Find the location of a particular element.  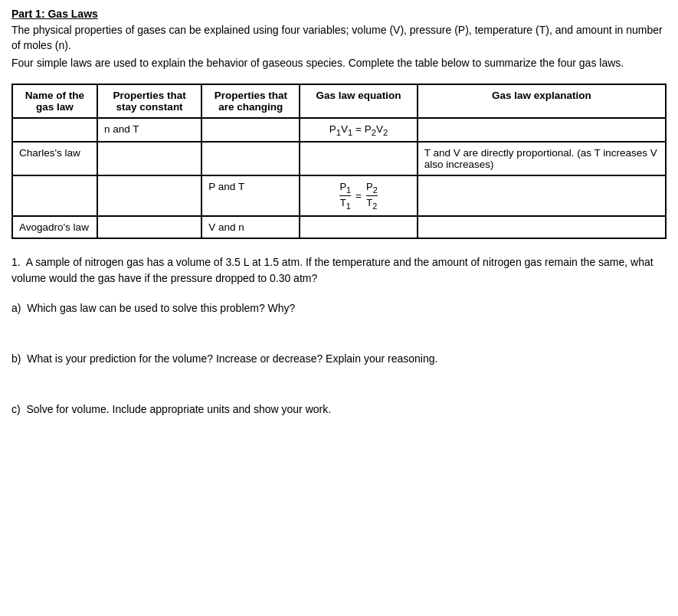

row2-constant is located at coordinates (149, 159).